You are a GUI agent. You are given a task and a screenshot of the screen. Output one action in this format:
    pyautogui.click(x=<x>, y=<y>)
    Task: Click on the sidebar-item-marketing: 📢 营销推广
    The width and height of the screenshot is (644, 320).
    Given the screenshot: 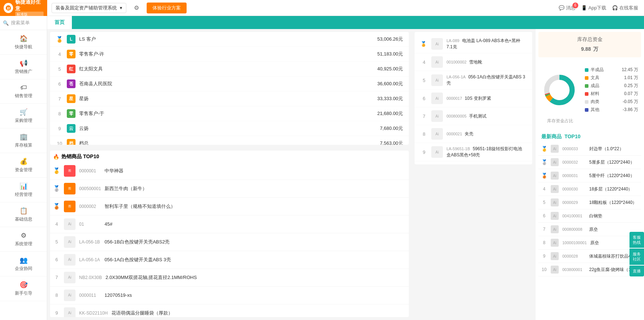 What is the action you would take?
    pyautogui.click(x=23, y=67)
    